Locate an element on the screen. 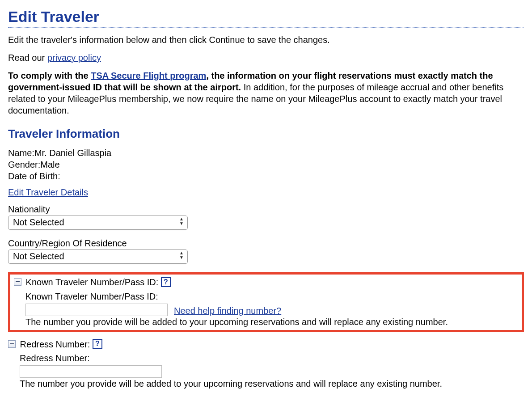 This screenshot has width=532, height=393. privacy-line: Read our privacy policy is located at coordinates (266, 58).